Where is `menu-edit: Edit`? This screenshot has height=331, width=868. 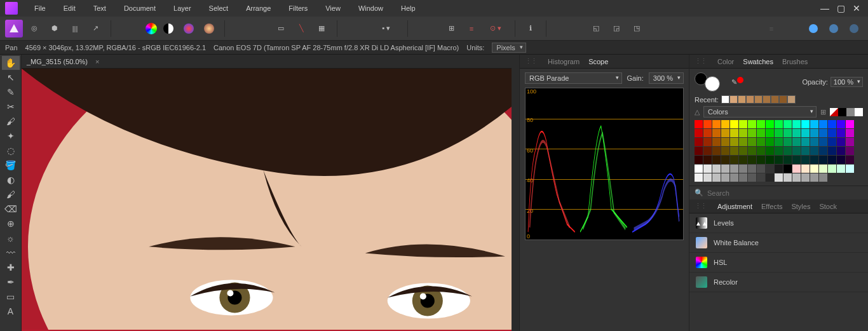 menu-edit: Edit is located at coordinates (70, 8).